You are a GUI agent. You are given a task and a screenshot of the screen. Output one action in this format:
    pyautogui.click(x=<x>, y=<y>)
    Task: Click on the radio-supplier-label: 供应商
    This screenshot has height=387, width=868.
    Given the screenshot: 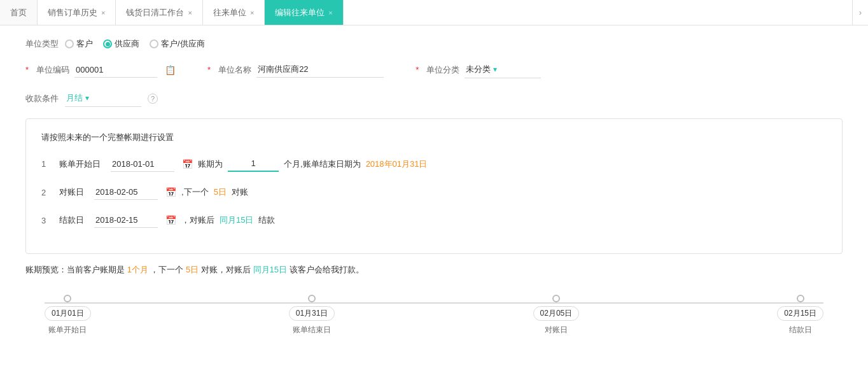 What is the action you would take?
    pyautogui.click(x=127, y=44)
    